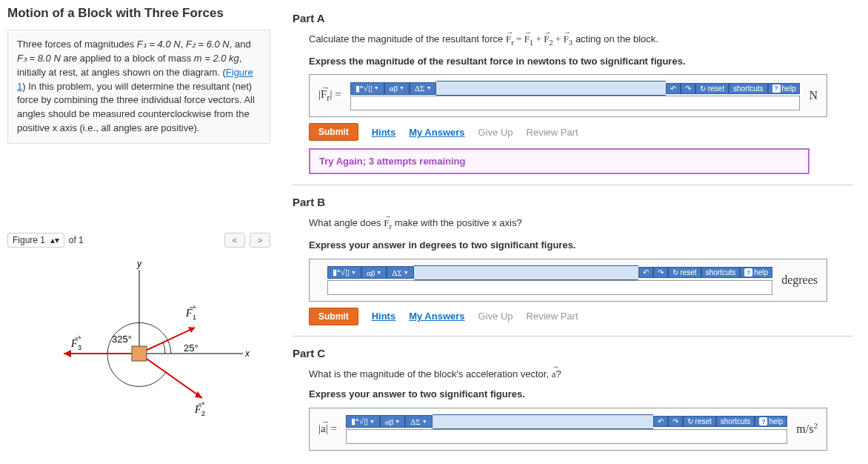  Describe the element at coordinates (139, 265) in the screenshot. I see `svg-text: y` at that location.